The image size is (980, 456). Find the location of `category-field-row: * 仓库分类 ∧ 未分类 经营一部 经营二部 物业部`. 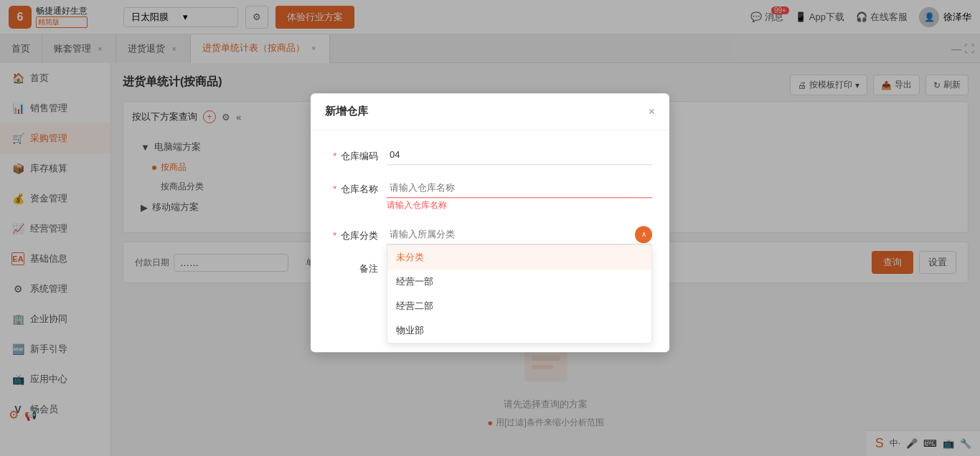

category-field-row: * 仓库分类 ∧ 未分类 经营一部 经营二部 物业部 is located at coordinates (490, 234).